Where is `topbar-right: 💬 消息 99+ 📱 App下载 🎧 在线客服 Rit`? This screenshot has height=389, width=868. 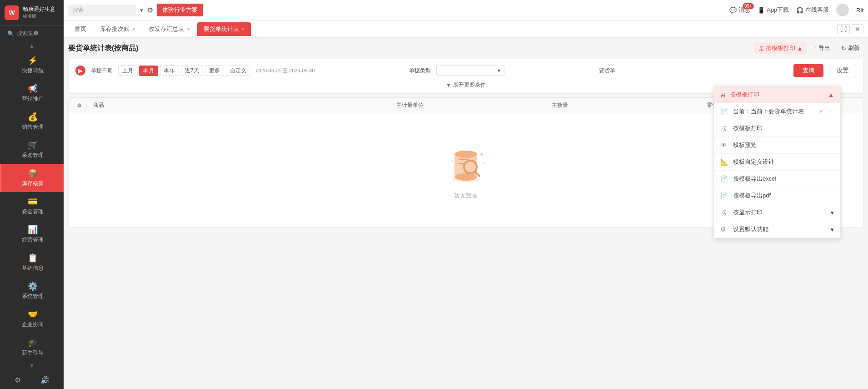 topbar-right: 💬 消息 99+ 📱 App下载 🎧 在线客服 Rit is located at coordinates (796, 10).